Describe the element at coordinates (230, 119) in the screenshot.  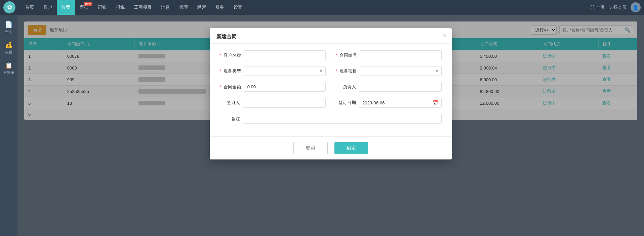
I see `remark-label: 备注` at that location.